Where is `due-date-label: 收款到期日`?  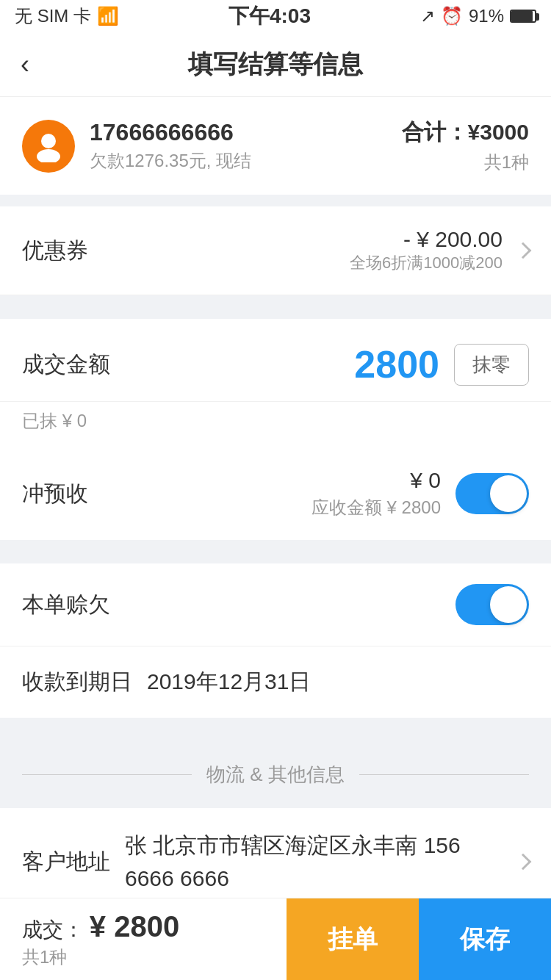 due-date-label: 收款到期日 is located at coordinates (77, 682).